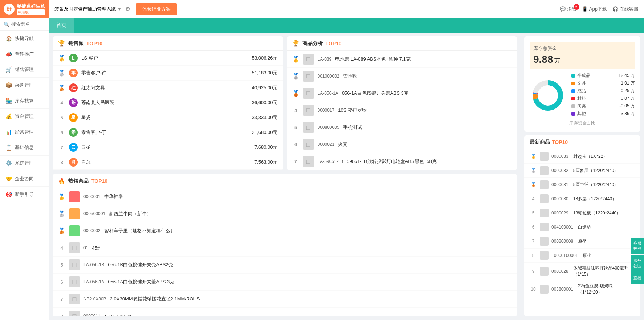  What do you see at coordinates (73, 103) in the screenshot?
I see `avatar: 苍` at bounding box center [73, 103].